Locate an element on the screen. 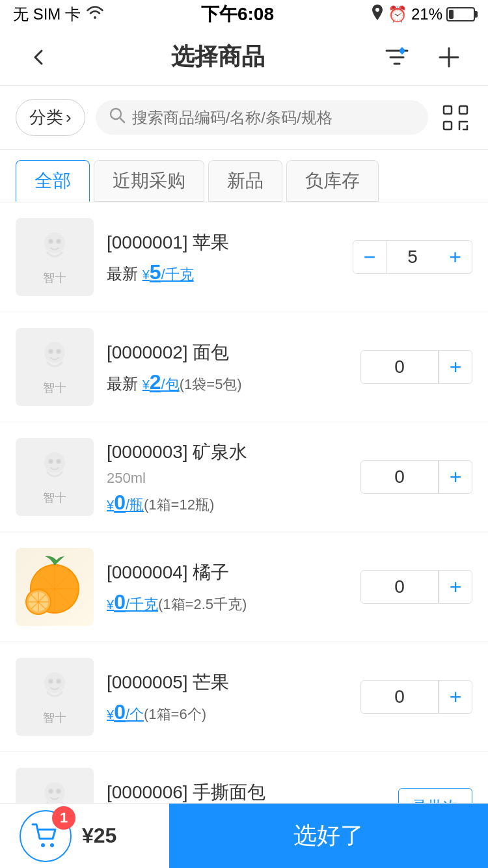 This screenshot has width=488, height=868. qty-plus-0000005: + is located at coordinates (455, 697).